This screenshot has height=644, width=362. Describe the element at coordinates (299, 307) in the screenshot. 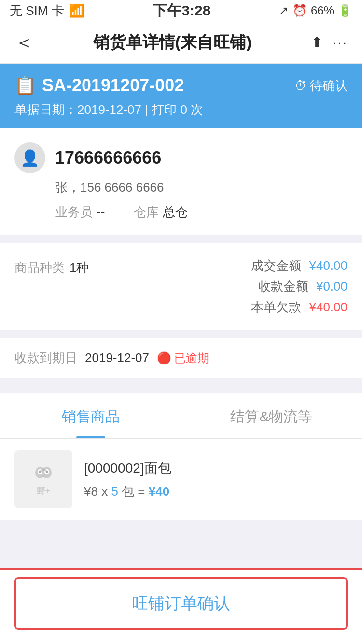

I see `owed-amount-row: 本单欠款 ¥40.00` at that location.